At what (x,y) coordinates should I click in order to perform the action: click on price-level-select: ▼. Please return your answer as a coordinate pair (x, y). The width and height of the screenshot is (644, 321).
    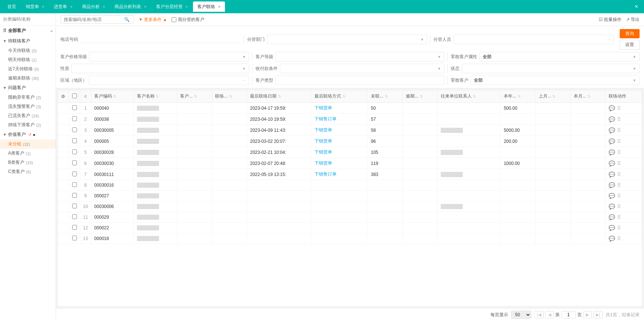
    Looking at the image, I should click on (169, 57).